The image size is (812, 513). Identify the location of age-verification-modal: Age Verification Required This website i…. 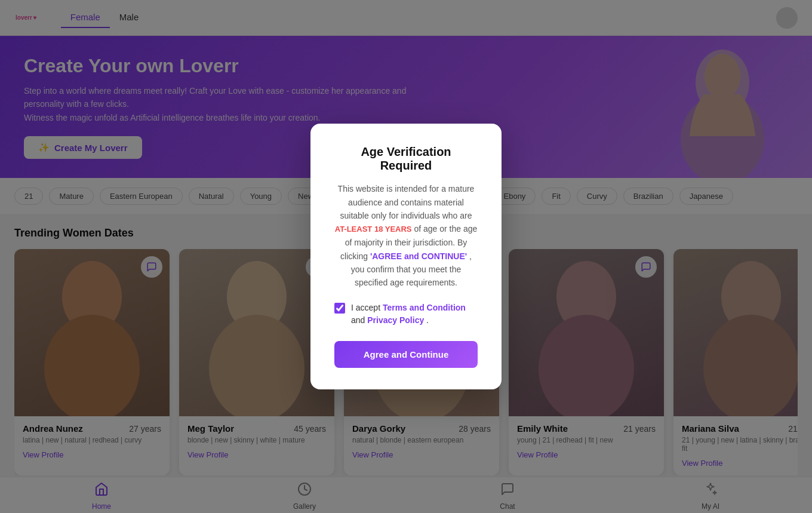
(406, 257).